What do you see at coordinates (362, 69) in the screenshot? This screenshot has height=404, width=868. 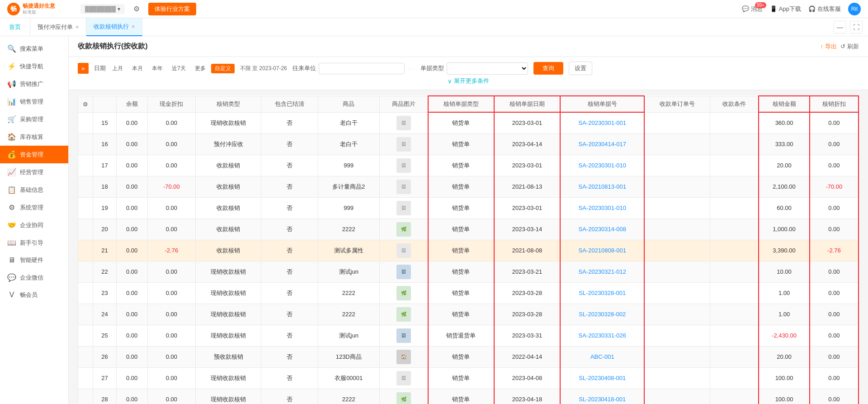 I see `from-unit-input` at bounding box center [362, 69].